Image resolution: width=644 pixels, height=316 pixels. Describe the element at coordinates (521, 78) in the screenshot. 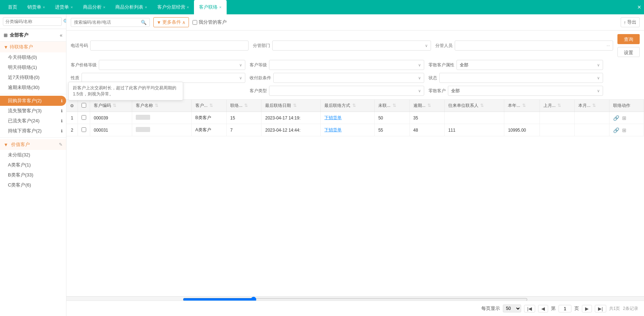

I see `status-input: ∨` at that location.